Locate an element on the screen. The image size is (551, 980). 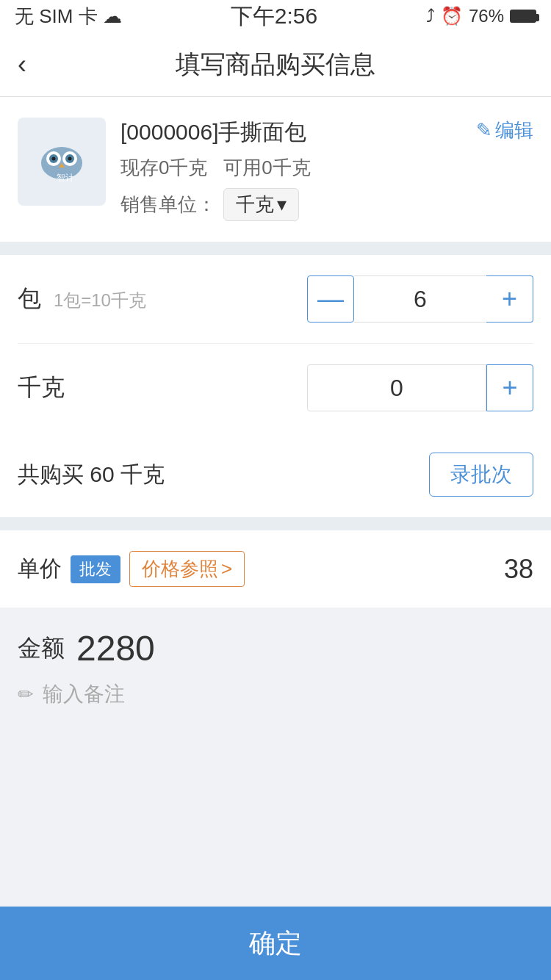
bao-plus-button: + is located at coordinates (510, 299).